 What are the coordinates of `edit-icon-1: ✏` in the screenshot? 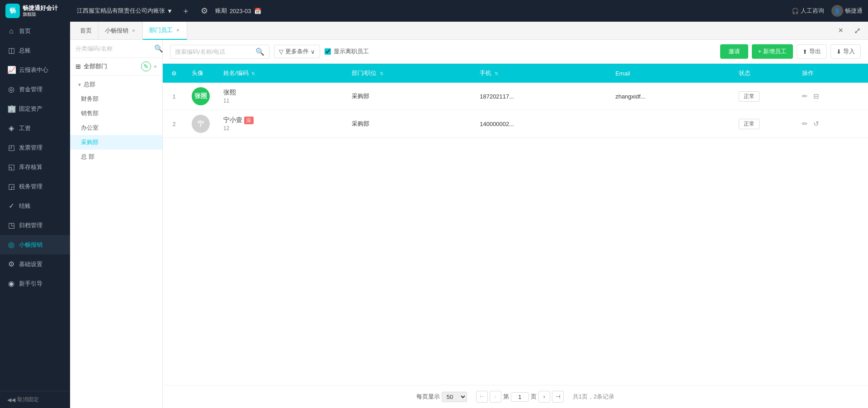 It's located at (805, 124).